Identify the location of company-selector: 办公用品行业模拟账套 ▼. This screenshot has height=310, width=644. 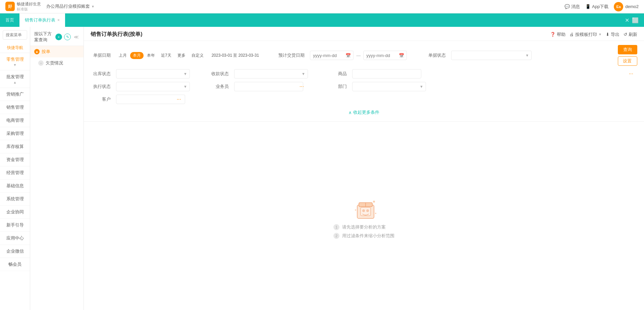
(70, 6).